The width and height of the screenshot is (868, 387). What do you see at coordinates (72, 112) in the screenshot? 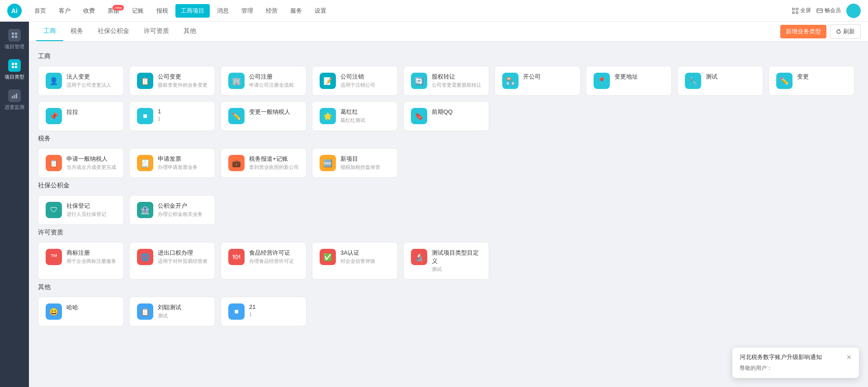
I see `card-text-lala: 拉拉` at bounding box center [72, 112].